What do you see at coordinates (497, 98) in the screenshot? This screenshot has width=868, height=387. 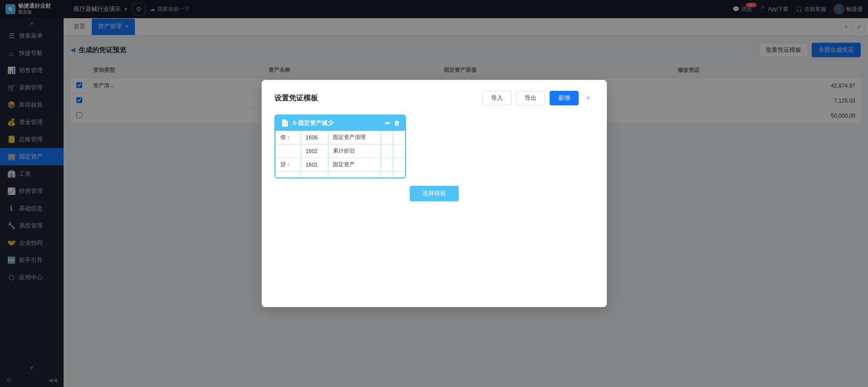 I see `import-button: 导入` at bounding box center [497, 98].